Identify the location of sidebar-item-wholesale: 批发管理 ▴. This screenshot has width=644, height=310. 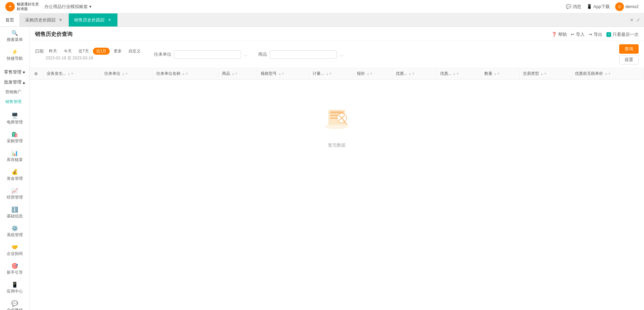
(15, 82).